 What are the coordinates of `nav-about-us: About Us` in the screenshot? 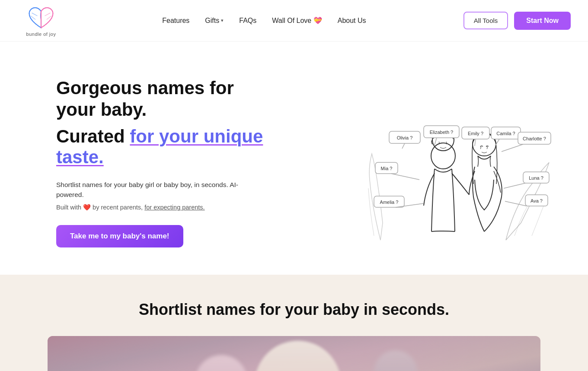 It's located at (352, 21).